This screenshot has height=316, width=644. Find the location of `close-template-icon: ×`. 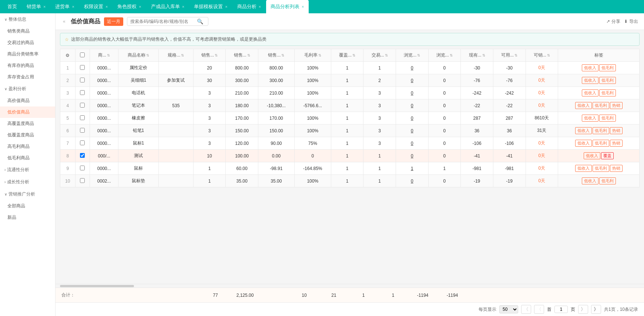

close-template-icon: × is located at coordinates (226, 7).